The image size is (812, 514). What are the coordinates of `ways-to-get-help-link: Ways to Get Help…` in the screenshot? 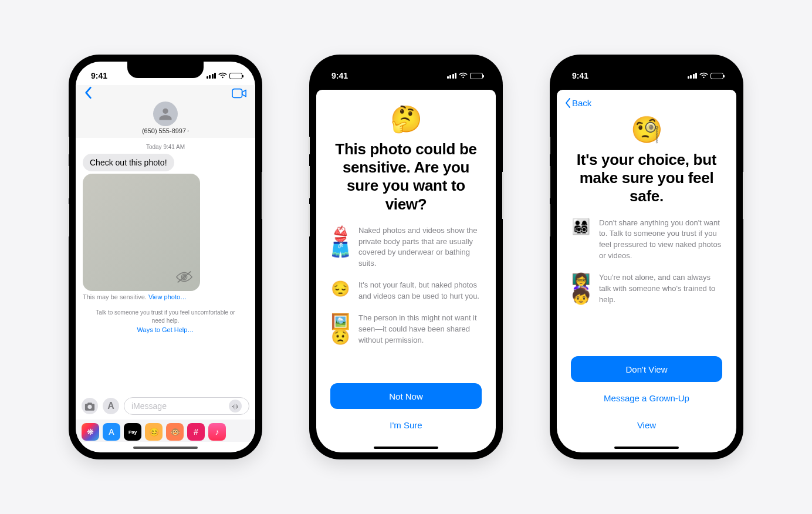 It's located at (165, 330).